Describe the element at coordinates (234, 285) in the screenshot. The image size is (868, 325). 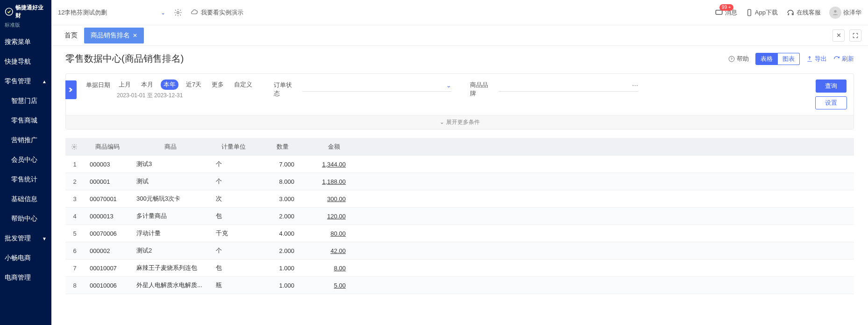
I see `cell-unit: 瓶` at that location.